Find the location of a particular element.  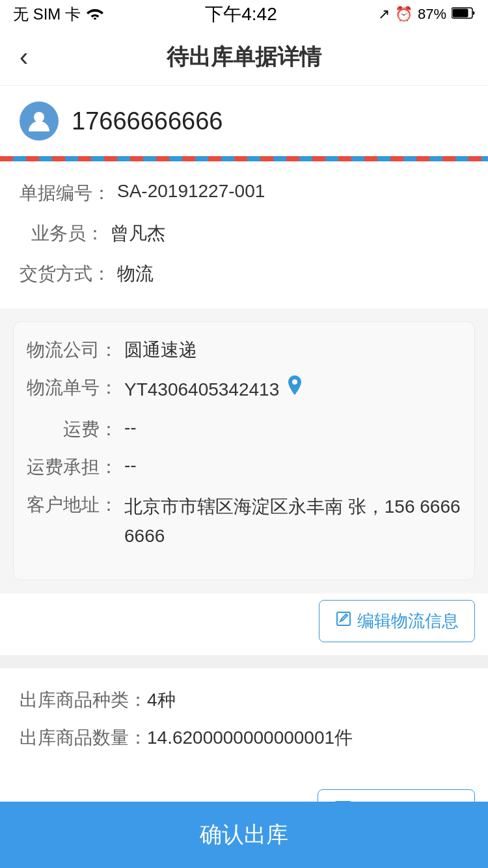

avatar is located at coordinates (39, 121).